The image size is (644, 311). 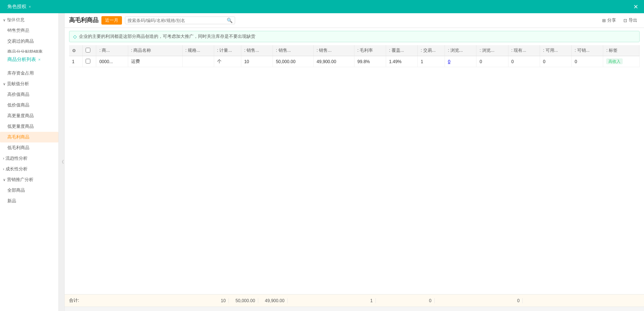 What do you see at coordinates (550, 50) in the screenshot?
I see `col-label-available: : 可用...` at bounding box center [550, 50].